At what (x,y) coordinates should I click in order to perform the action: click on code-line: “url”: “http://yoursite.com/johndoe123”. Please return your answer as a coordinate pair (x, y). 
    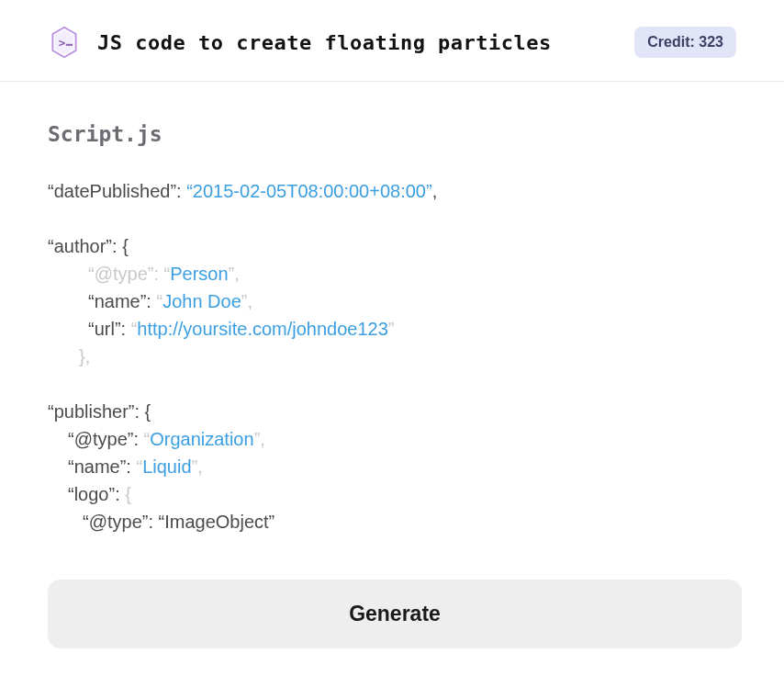
    Looking at the image, I should click on (392, 329).